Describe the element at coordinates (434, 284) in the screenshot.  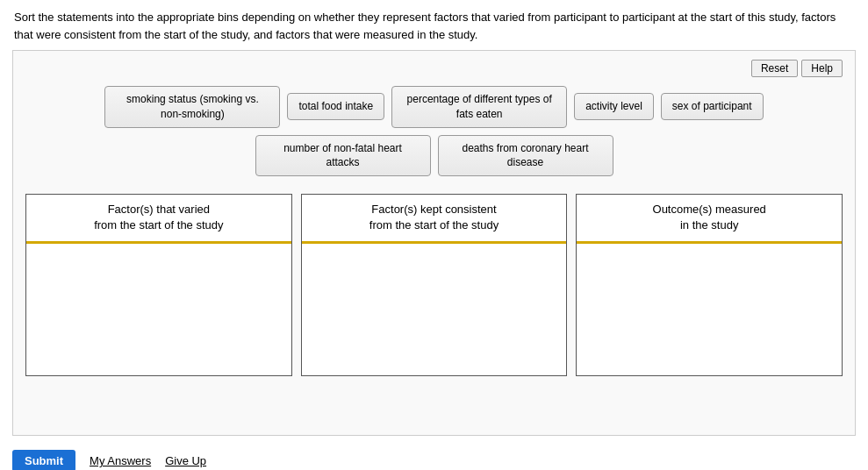
I see `bin-bin2: Factor(s) kept consistentfrom the start …` at that location.